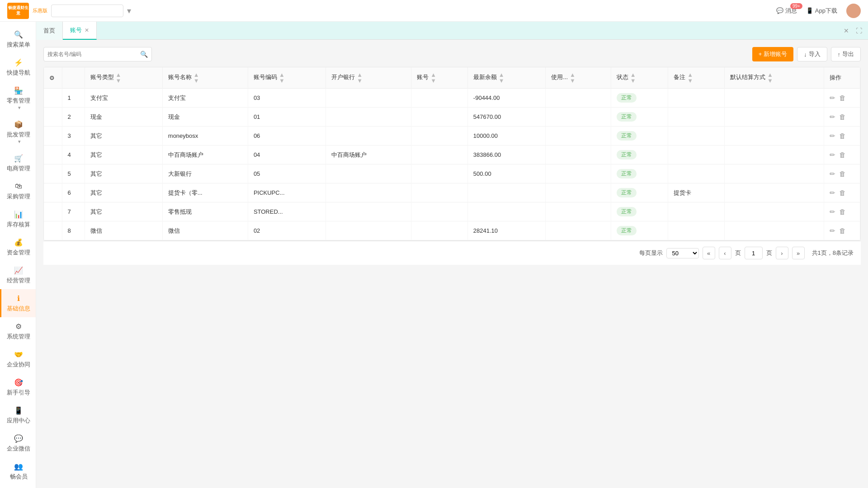  What do you see at coordinates (19, 270) in the screenshot?
I see `operations-icon: 📈` at bounding box center [19, 270].